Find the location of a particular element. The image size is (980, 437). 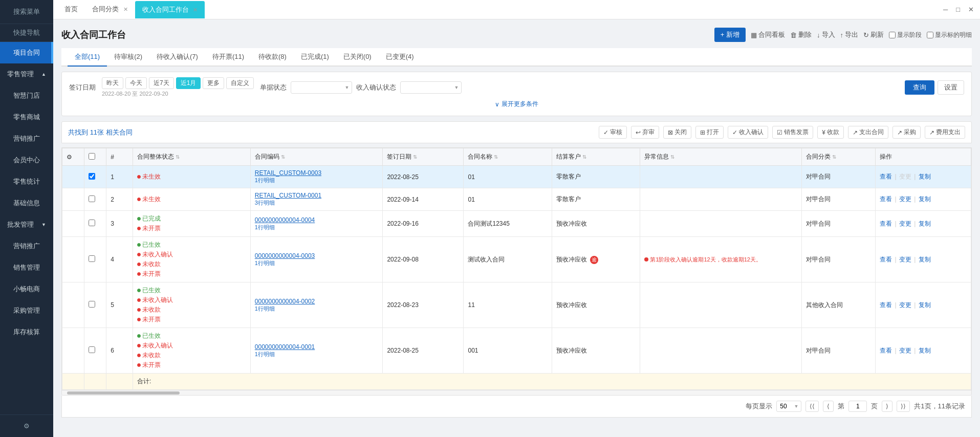

expand-more-btn: ∨ 展开更多条件 is located at coordinates (517, 104).